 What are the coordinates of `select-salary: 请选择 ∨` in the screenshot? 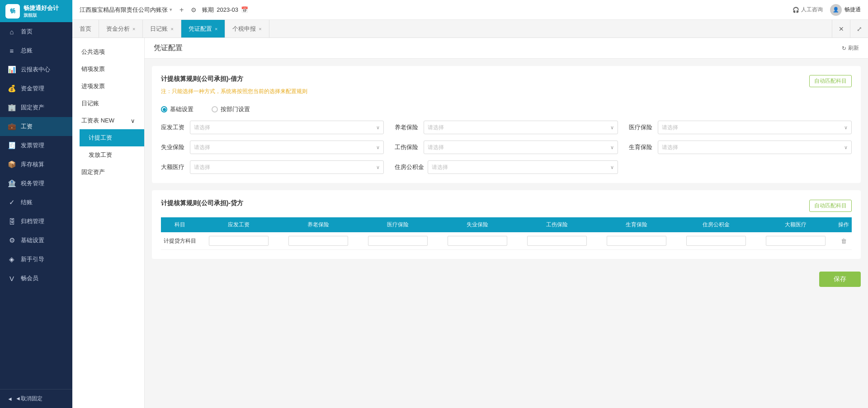 It's located at (287, 127).